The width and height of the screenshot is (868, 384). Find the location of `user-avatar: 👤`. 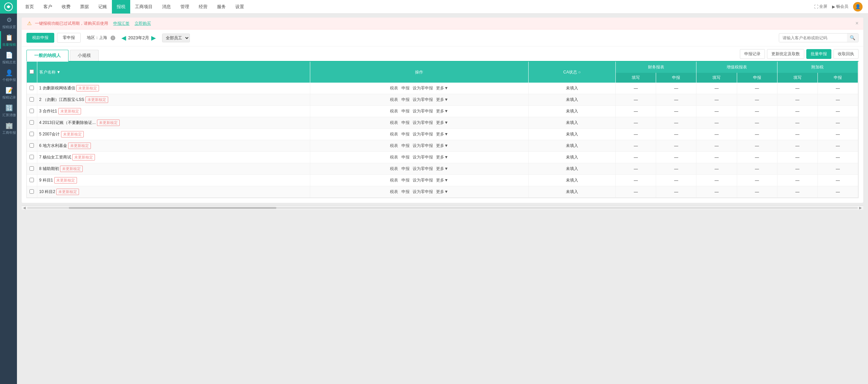

user-avatar: 👤 is located at coordinates (858, 7).